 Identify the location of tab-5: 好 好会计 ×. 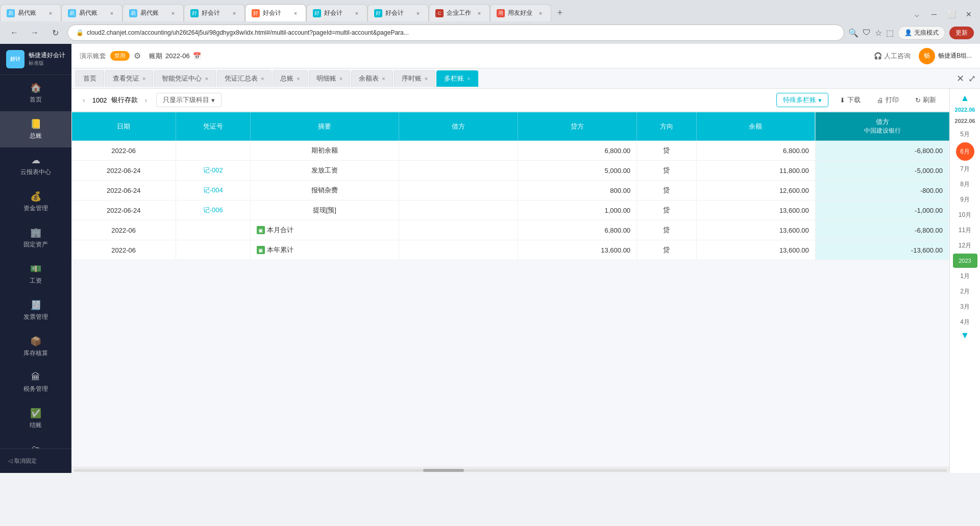
(276, 13).